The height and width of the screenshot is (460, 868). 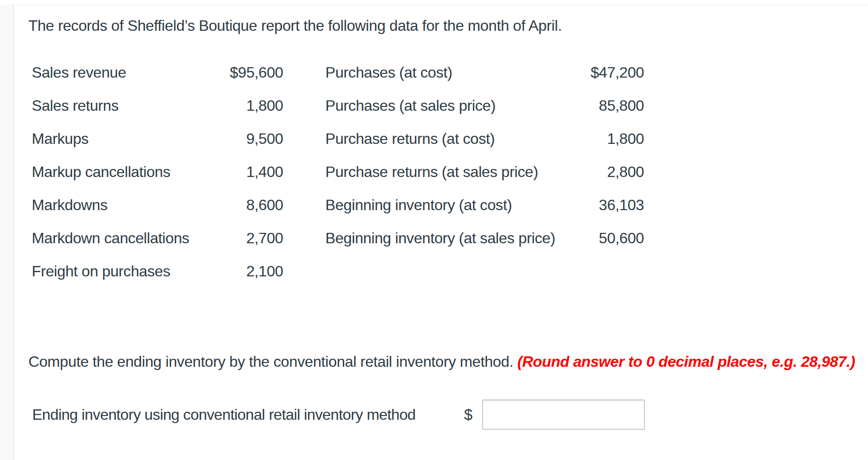 I want to click on row-value-right: $47,200, so click(x=597, y=72).